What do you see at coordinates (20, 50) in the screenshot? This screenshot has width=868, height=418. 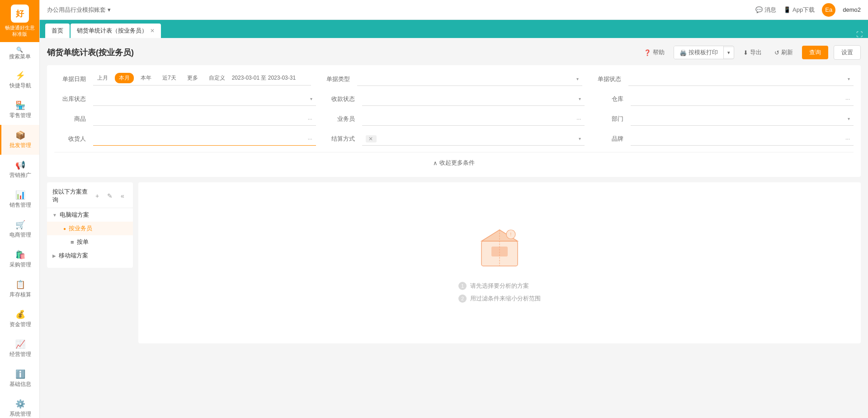 I see `search-icon: 🔍` at bounding box center [20, 50].